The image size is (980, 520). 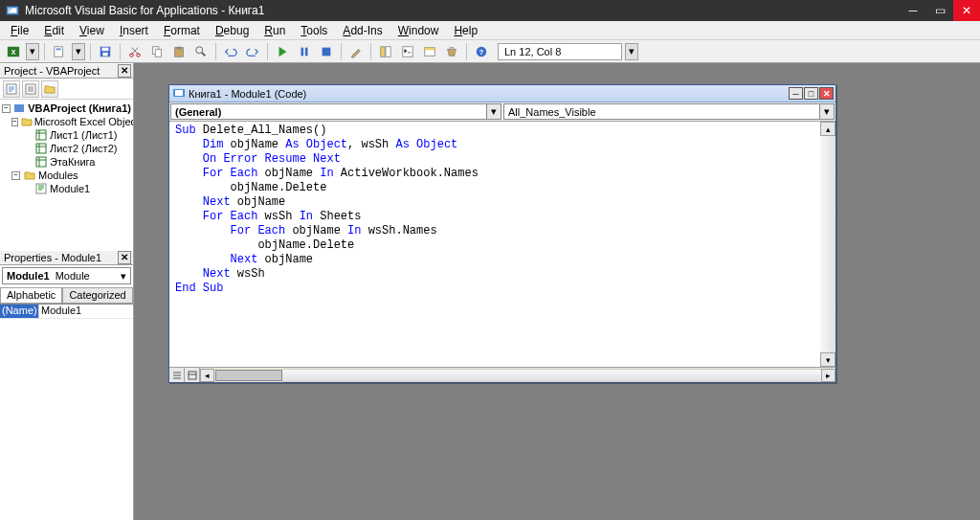 I want to click on procedure-view-button, so click(x=177, y=375).